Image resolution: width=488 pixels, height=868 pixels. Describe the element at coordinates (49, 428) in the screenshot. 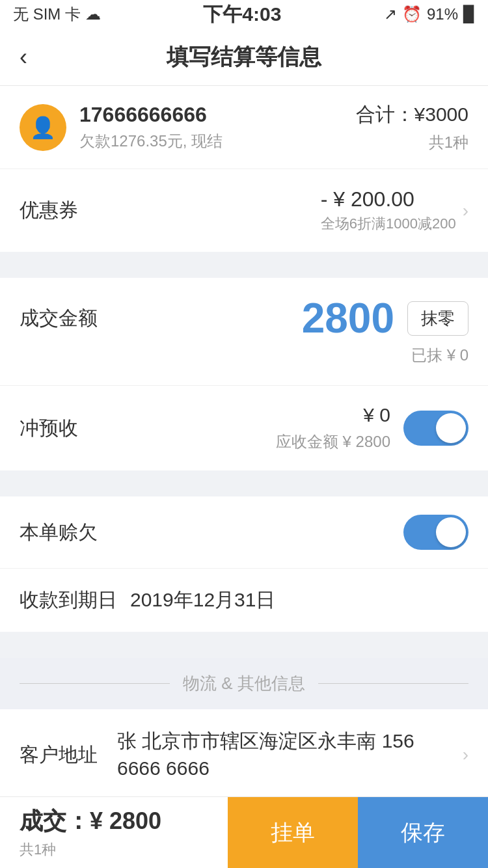

I see `chong-label: 冲预收` at that location.